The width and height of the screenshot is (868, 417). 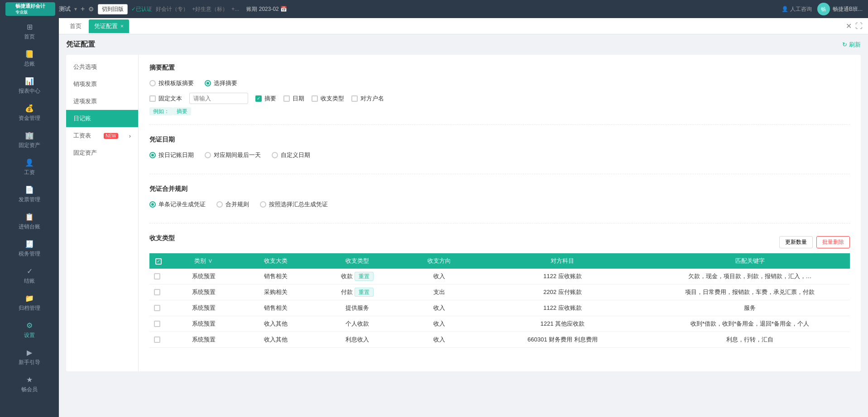 What do you see at coordinates (76, 9) in the screenshot?
I see `company-dropdown-icon: ▾` at bounding box center [76, 9].